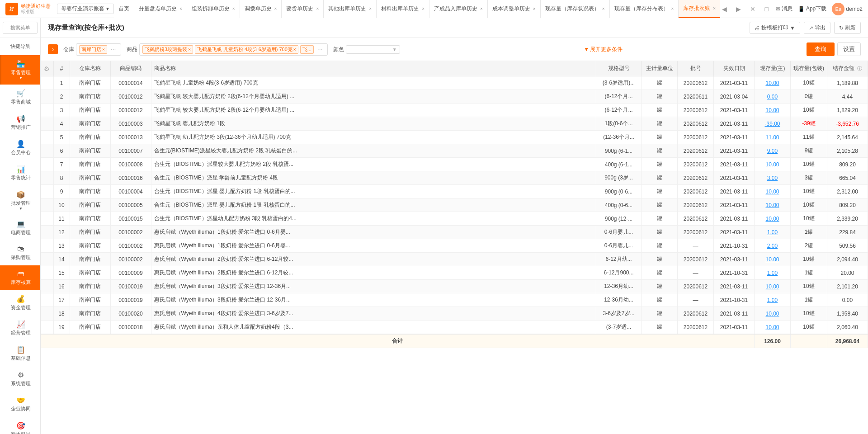  Describe the element at coordinates (373, 287) in the screenshot. I see `row-name: 惠氏启赋（Wyeth illuma）3段奶粉 爱尔兰进口 12-36月...` at that location.